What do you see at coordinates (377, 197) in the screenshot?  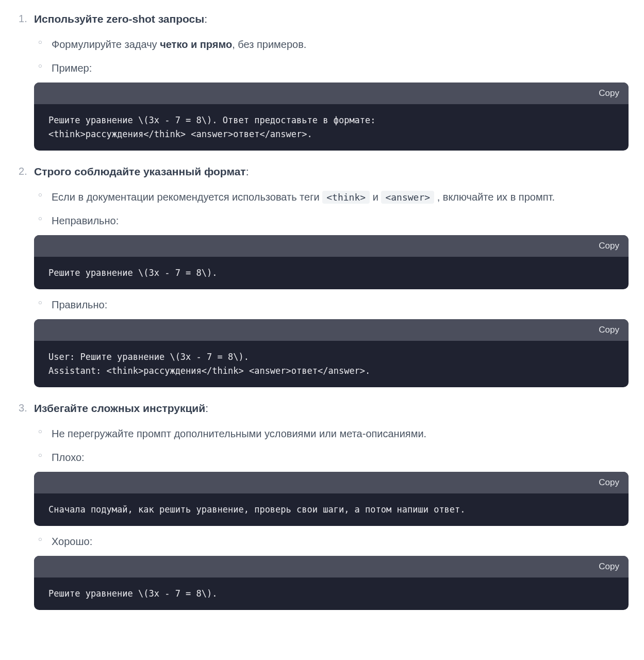 I see `text-part: и` at bounding box center [377, 197].